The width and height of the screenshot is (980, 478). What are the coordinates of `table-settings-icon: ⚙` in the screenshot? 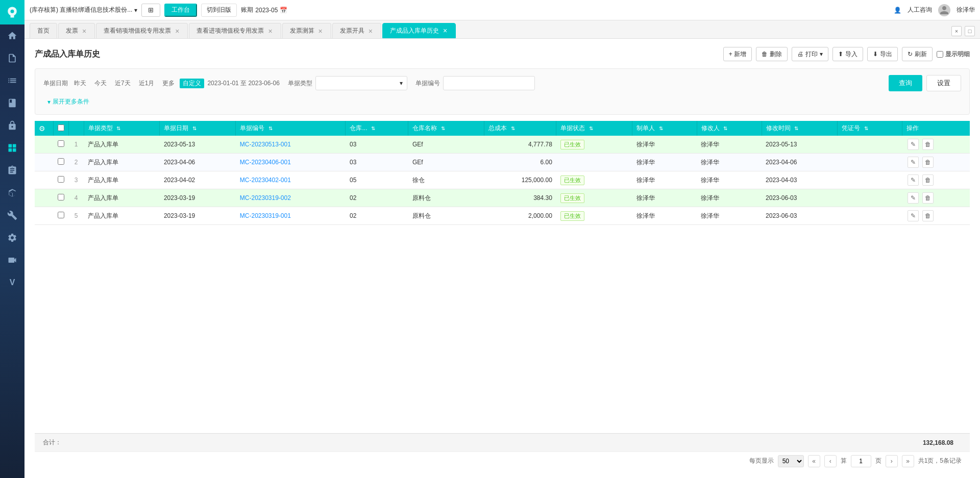 It's located at (42, 129).